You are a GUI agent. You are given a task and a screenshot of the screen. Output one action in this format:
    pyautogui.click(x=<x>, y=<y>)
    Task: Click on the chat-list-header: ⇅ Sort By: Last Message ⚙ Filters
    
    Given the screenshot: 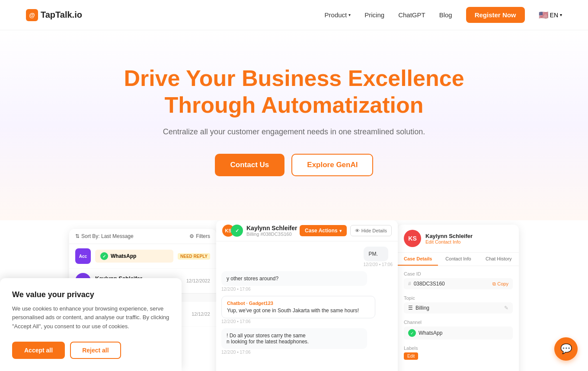 What is the action you would take?
    pyautogui.click(x=143, y=237)
    